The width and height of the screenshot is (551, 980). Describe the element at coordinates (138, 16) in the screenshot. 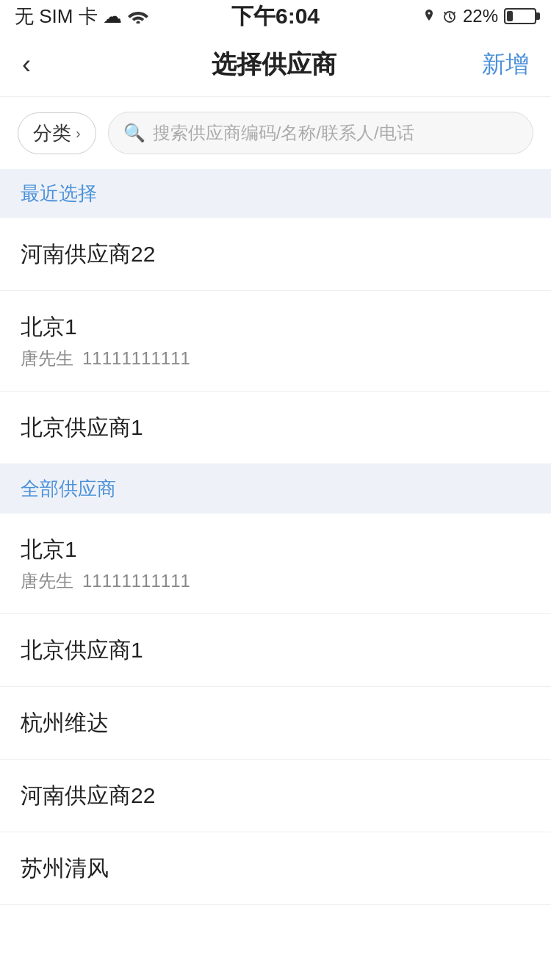

I see `wifi-icon` at that location.